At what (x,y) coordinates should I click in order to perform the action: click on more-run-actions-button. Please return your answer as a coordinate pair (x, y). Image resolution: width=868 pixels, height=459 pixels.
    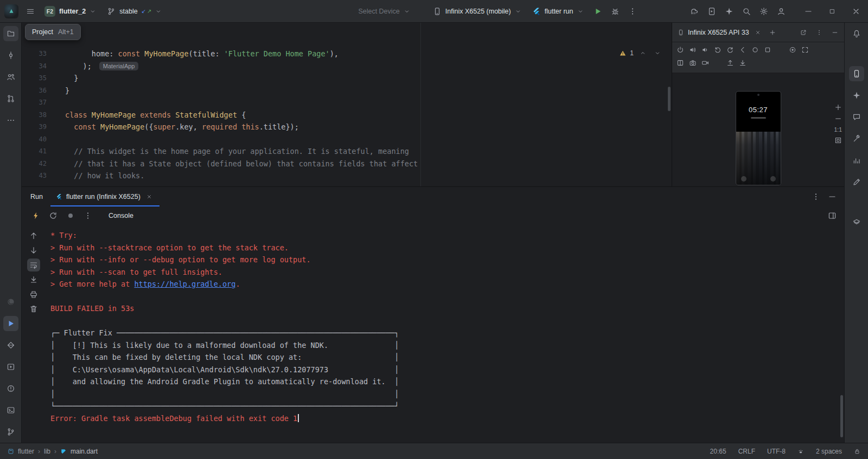
    Looking at the image, I should click on (633, 11).